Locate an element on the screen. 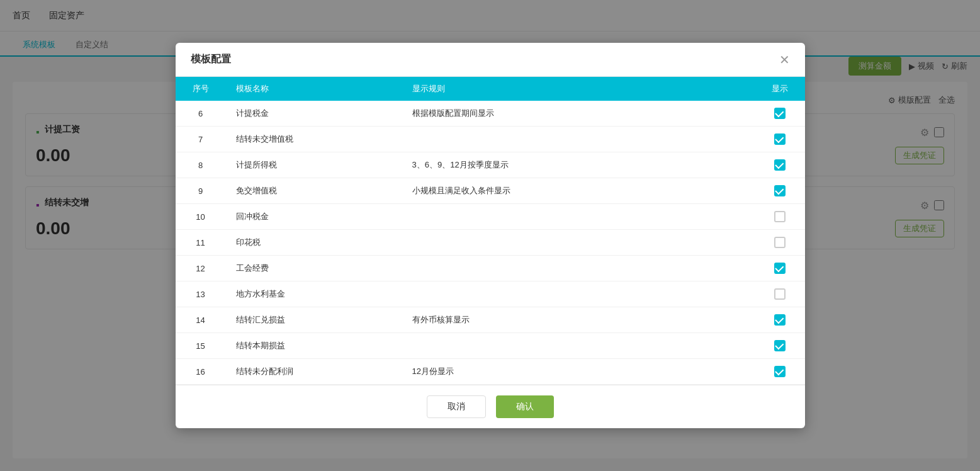 The width and height of the screenshot is (980, 471). cell-id: 16 is located at coordinates (201, 372).